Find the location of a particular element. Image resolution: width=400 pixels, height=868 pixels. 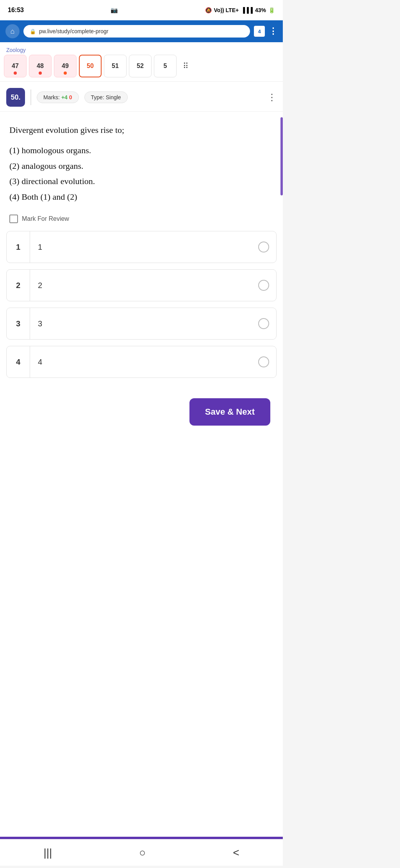

status-icon: 📷 is located at coordinates (114, 10).